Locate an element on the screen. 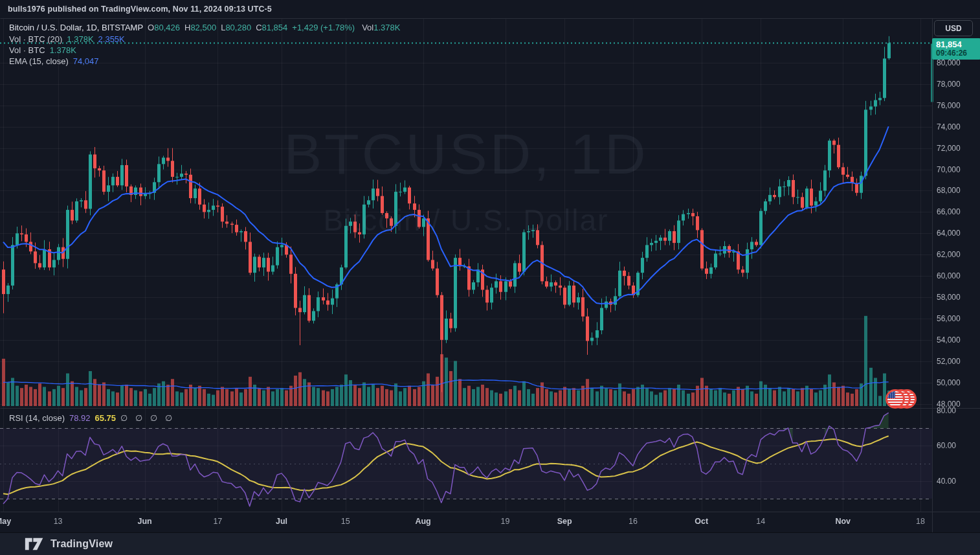 The image size is (980, 555). price-tick-label: 64,000 is located at coordinates (949, 233).